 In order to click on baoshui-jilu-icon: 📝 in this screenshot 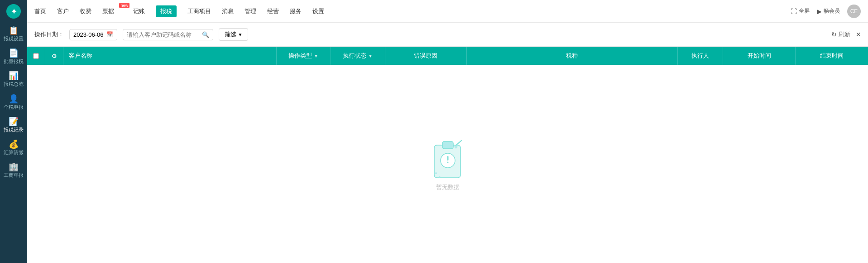, I will do `click(14, 122)`.